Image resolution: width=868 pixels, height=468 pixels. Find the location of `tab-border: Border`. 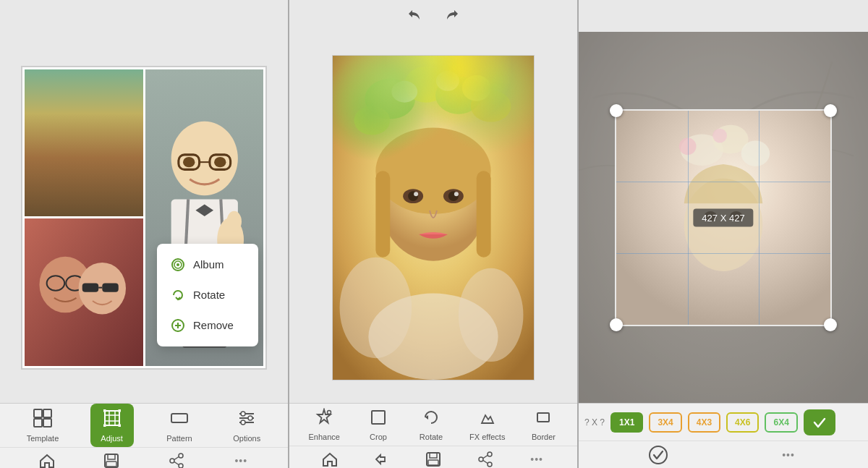

tab-border: Border is located at coordinates (543, 425).